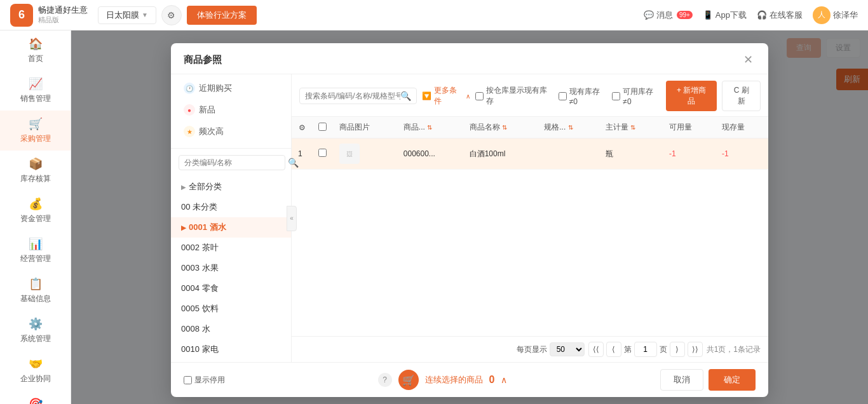 Image resolution: width=868 pixels, height=404 pixels. I want to click on nav-selector: 日太阳膜 ▼, so click(127, 15).